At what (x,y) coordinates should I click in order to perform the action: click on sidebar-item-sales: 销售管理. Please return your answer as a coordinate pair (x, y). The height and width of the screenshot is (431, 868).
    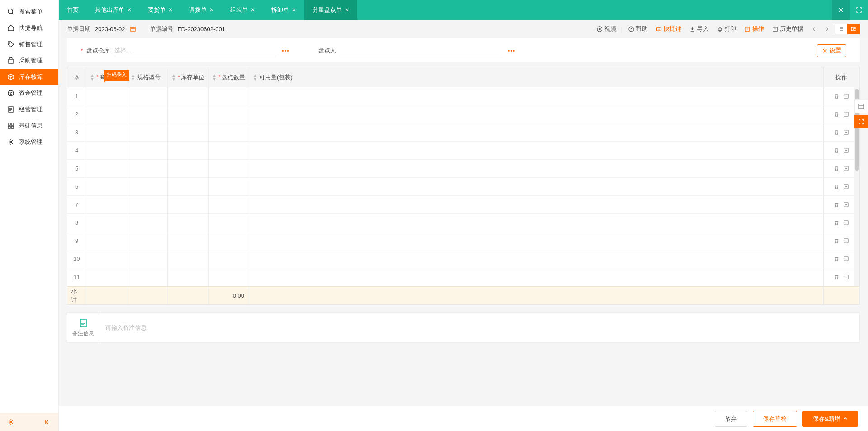
    Looking at the image, I should click on (29, 44).